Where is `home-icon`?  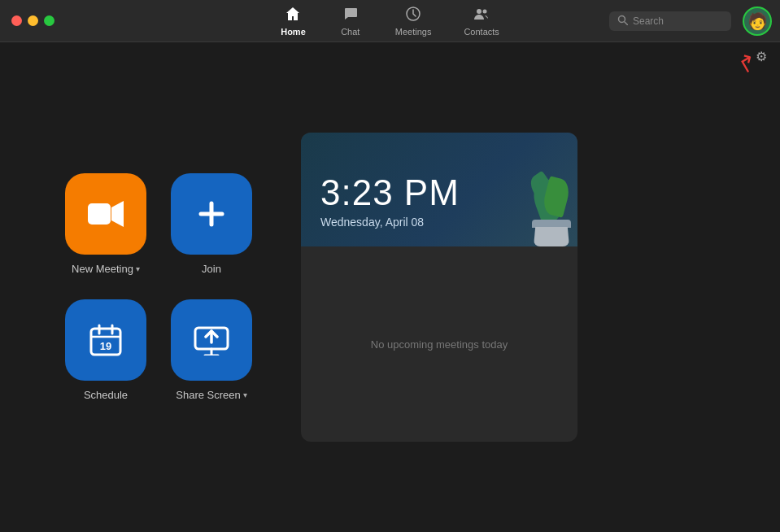
home-icon is located at coordinates (293, 15).